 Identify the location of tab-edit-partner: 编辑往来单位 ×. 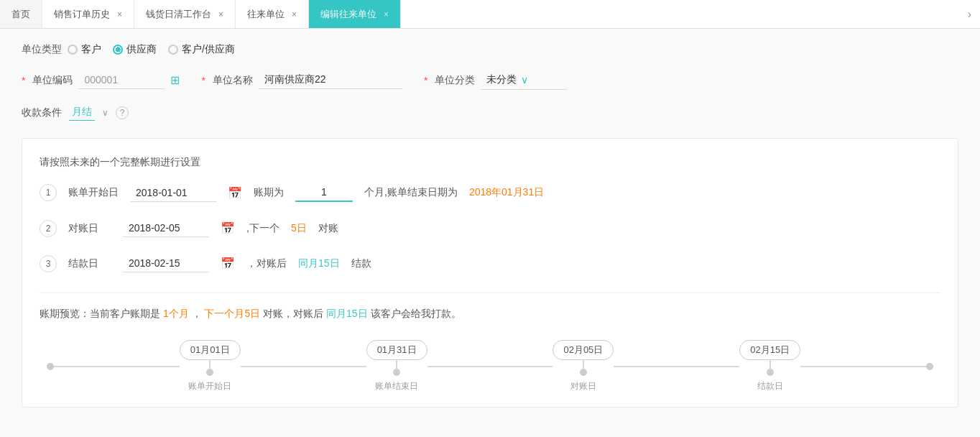
(355, 14).